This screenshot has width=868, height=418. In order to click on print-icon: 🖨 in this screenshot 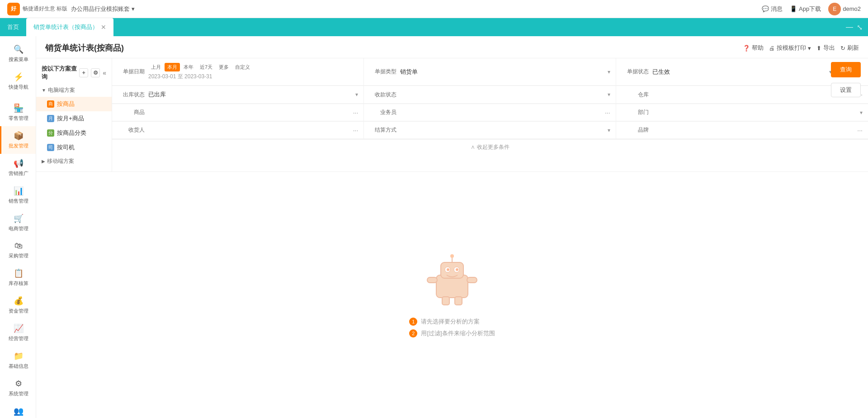, I will do `click(772, 48)`.